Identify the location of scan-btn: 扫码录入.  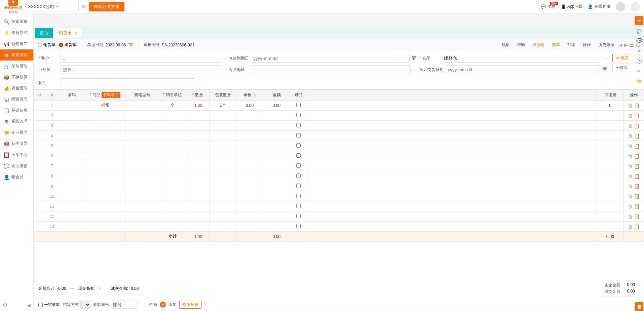
(111, 95).